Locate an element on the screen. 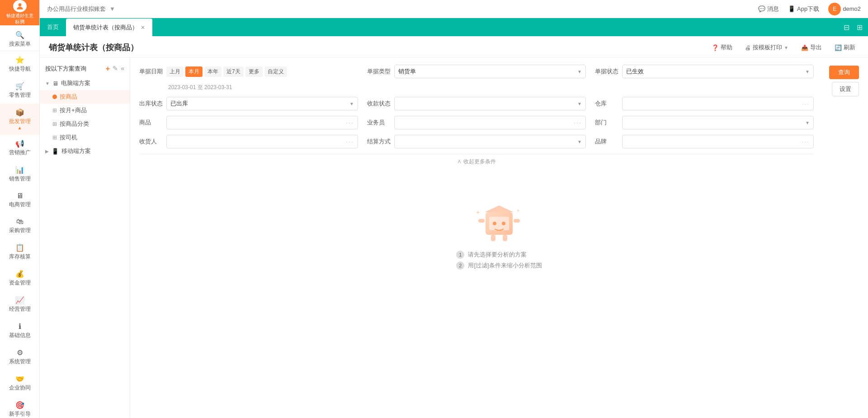 The width and height of the screenshot is (868, 418). panel-header: 按以下方案查询 + ✎ « is located at coordinates (85, 70).